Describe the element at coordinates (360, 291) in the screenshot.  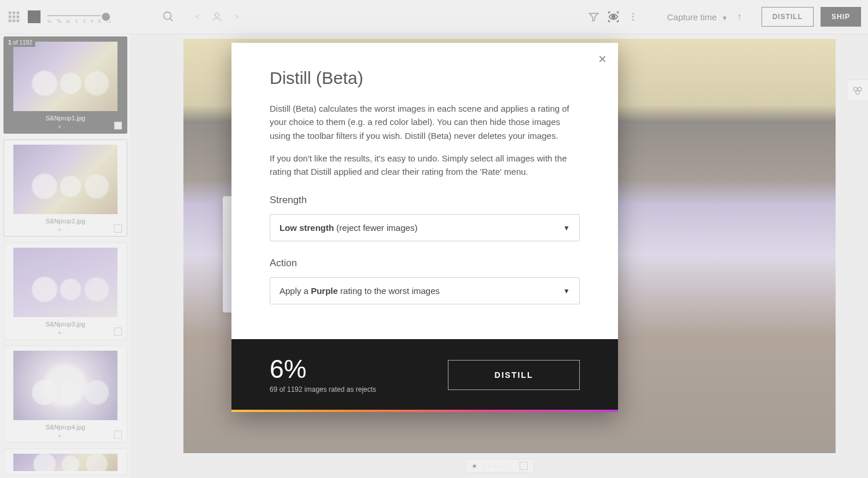
I see `action-value: Apply a Purple rating to the worst image…` at that location.